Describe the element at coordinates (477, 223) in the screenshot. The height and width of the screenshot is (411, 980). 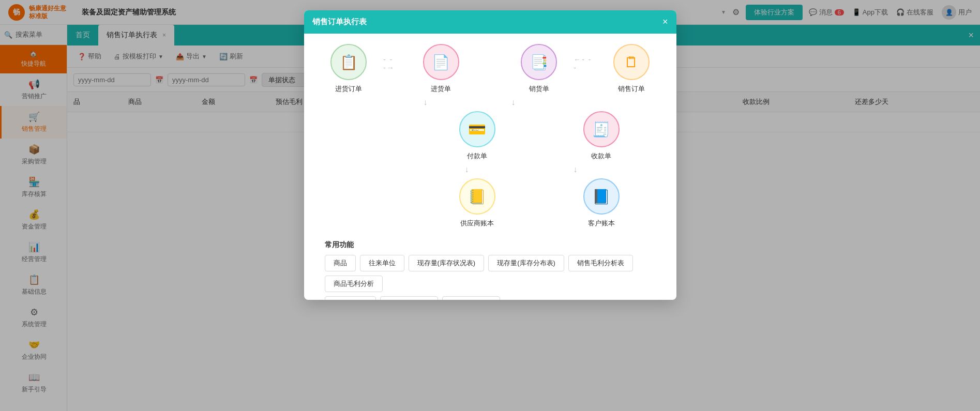
I see `supplier-account-label: 供应商账本` at that location.